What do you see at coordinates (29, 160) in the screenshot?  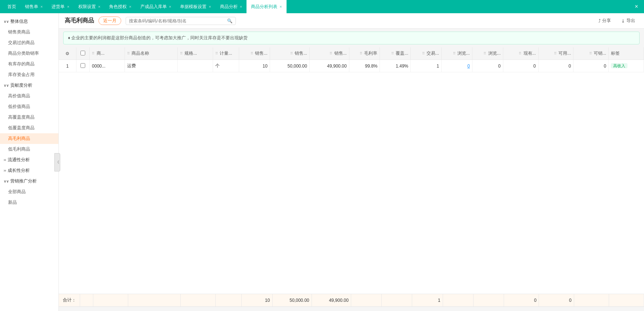 I see `sidebar-group-liquidity: › 流通性分析` at bounding box center [29, 160].